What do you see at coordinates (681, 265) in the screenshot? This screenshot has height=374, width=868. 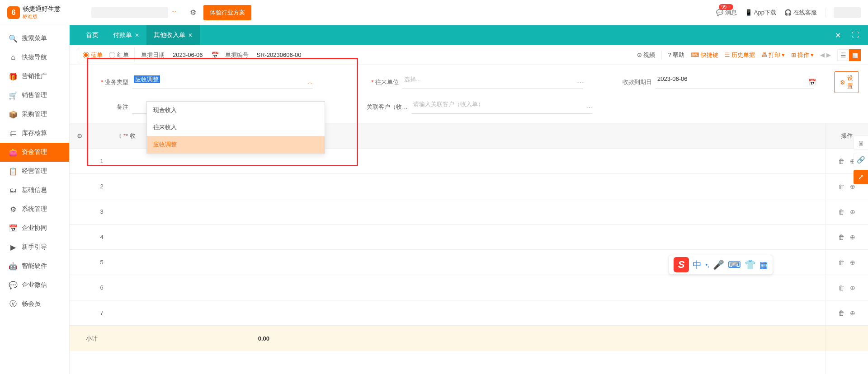 I see `ime-logo-icon: S` at bounding box center [681, 265].